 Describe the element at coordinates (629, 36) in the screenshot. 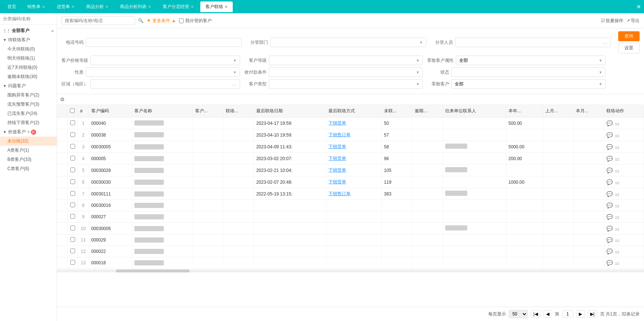

I see `query-button: 查询` at that location.